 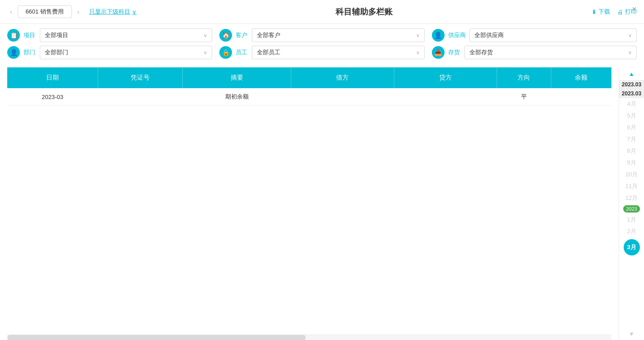 What do you see at coordinates (269, 35) in the screenshot?
I see `customer-value: 全部客户` at bounding box center [269, 35].